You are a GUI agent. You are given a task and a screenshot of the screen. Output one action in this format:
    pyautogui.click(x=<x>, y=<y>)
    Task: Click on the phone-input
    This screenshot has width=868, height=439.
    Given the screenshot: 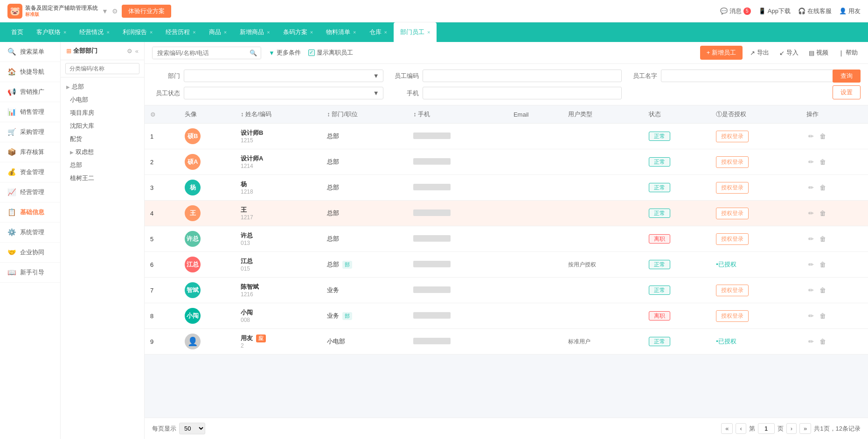 What is the action you would take?
    pyautogui.click(x=522, y=93)
    